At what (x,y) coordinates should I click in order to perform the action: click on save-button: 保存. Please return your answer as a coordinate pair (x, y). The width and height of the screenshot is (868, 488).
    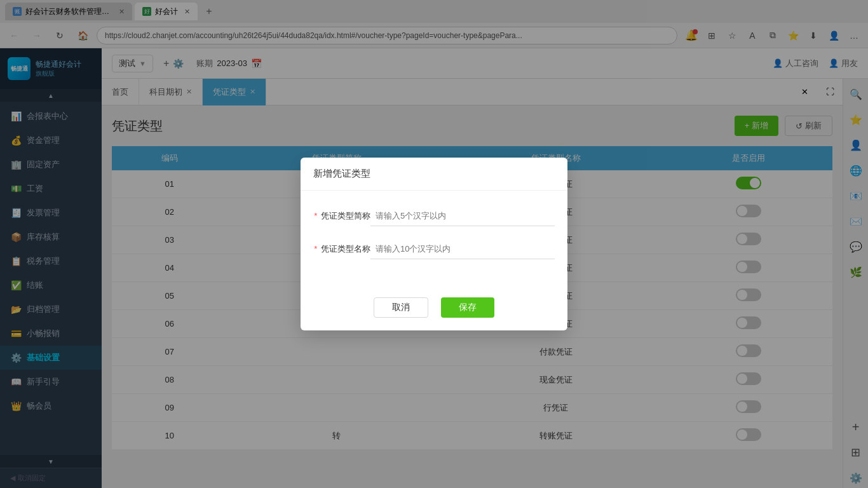
    Looking at the image, I should click on (468, 308).